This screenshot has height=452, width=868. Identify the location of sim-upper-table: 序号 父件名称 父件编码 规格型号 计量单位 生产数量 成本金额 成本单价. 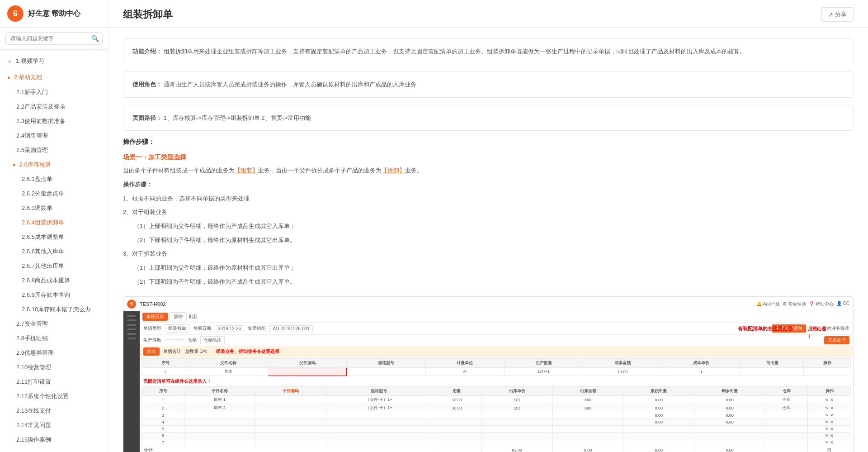
(496, 367).